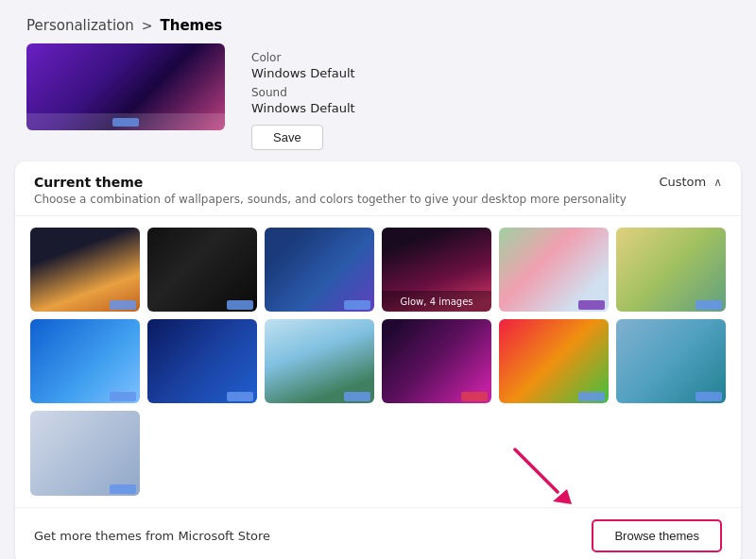  I want to click on browse-themes-button: Browse themes, so click(657, 536).